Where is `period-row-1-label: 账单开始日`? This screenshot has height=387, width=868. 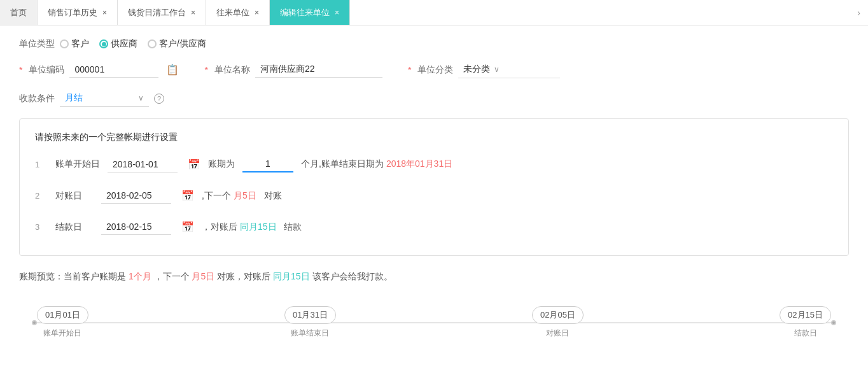
period-row-1-label: 账单开始日 is located at coordinates (78, 164).